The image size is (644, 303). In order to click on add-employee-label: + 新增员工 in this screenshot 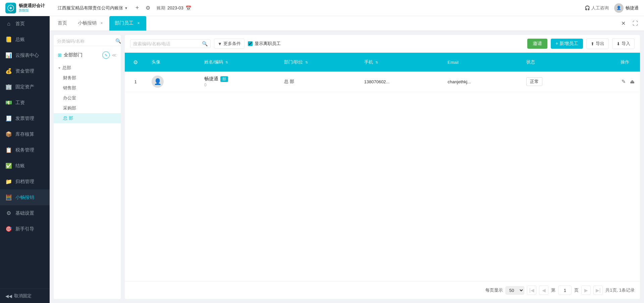, I will do `click(567, 44)`.